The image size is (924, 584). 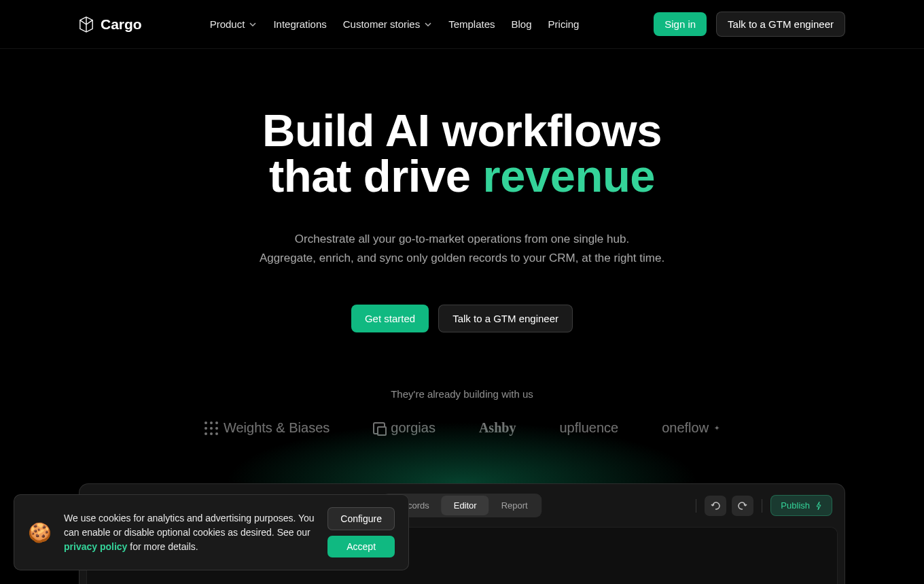 What do you see at coordinates (515, 506) in the screenshot?
I see `tab-report: Report` at bounding box center [515, 506].